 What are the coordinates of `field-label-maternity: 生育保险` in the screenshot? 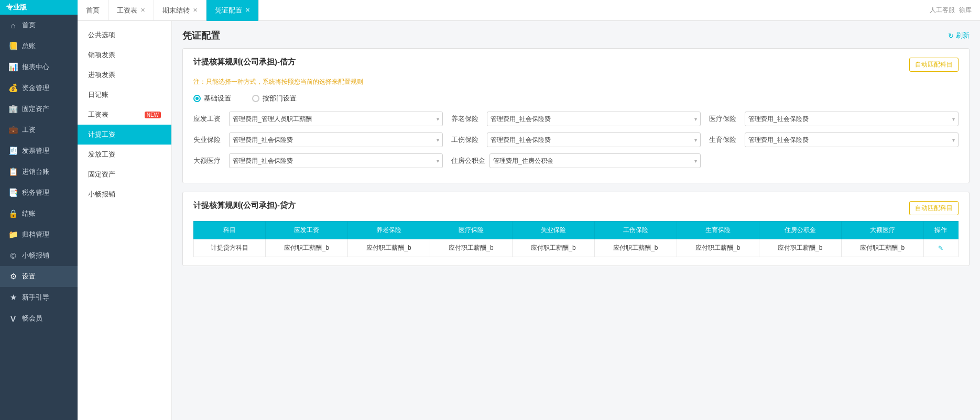 It's located at (725, 140).